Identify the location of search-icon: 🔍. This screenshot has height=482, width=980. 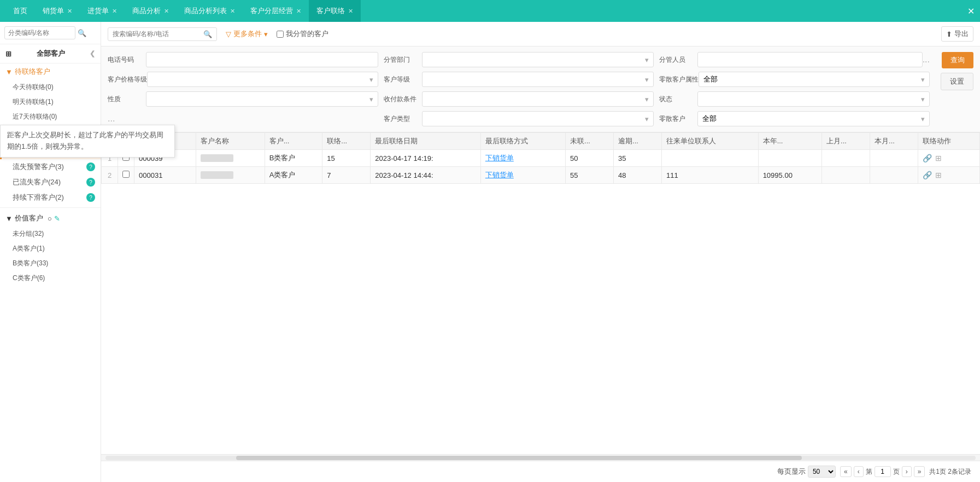
(208, 34).